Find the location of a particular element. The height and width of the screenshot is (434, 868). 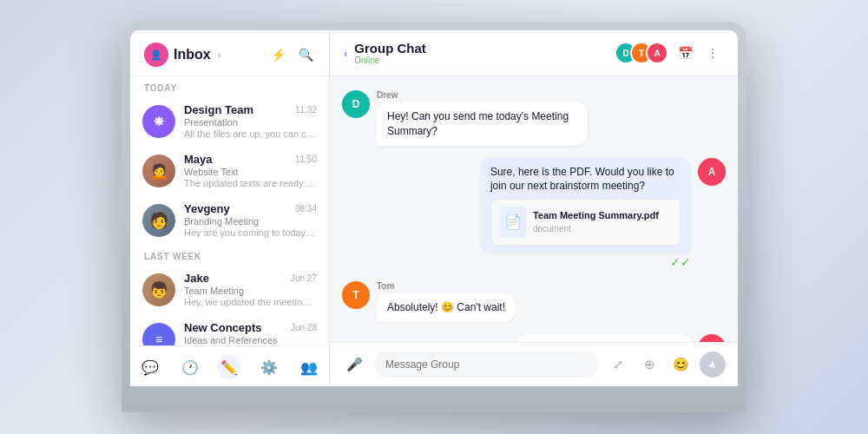

conv-name: Maya is located at coordinates (198, 160).